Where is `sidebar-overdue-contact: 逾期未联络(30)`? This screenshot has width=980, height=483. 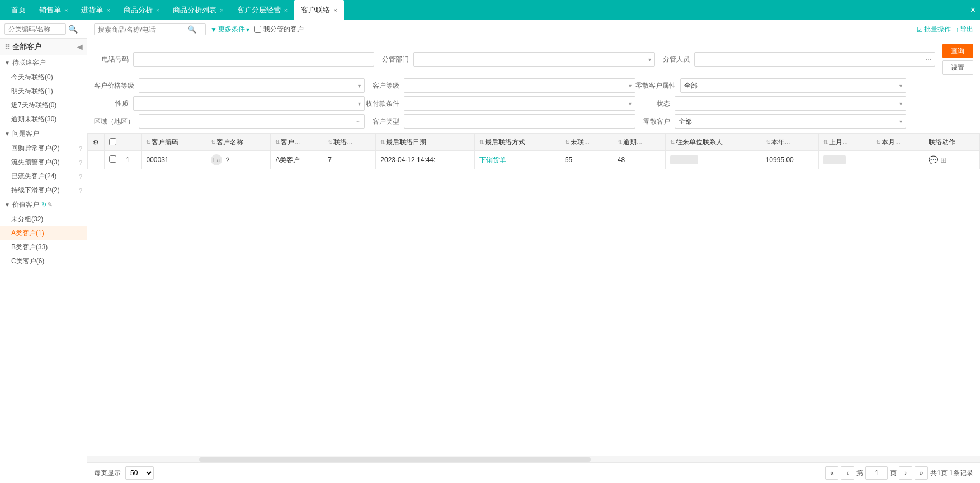 sidebar-overdue-contact: 逾期未联络(30) is located at coordinates (44, 120).